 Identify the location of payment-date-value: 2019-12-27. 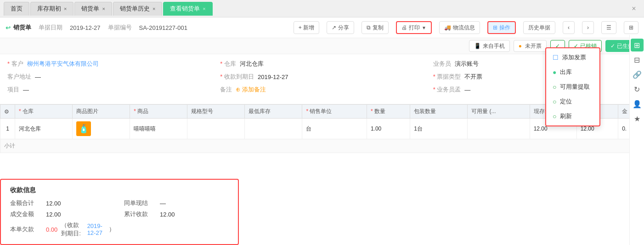
(273, 77).